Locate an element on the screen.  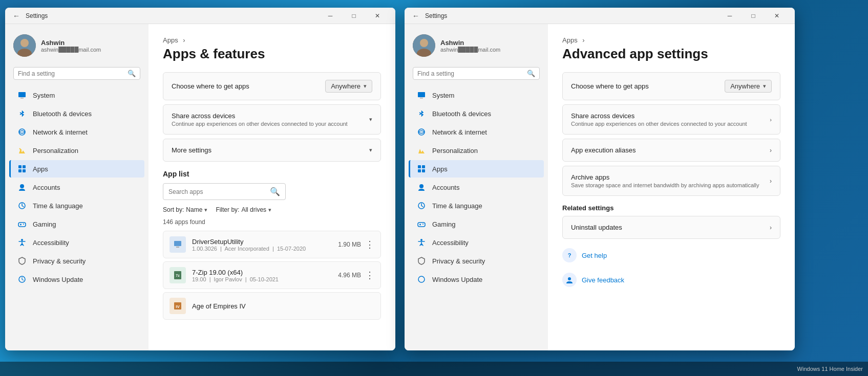
sidebar-item-privacy-right: Privacy & security is located at coordinates (476, 261).